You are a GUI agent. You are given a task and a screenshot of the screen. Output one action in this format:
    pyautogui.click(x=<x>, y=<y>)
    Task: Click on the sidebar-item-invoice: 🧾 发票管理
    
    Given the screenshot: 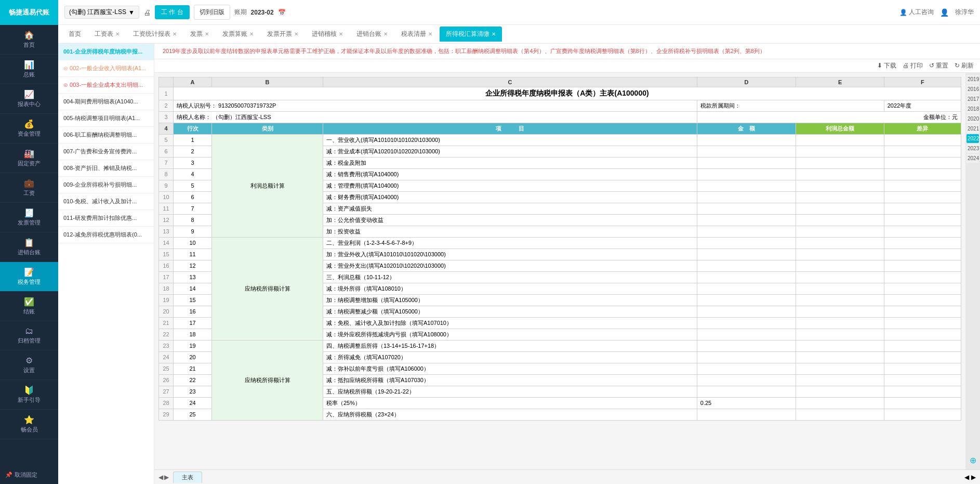 What is the action you would take?
    pyautogui.click(x=29, y=217)
    